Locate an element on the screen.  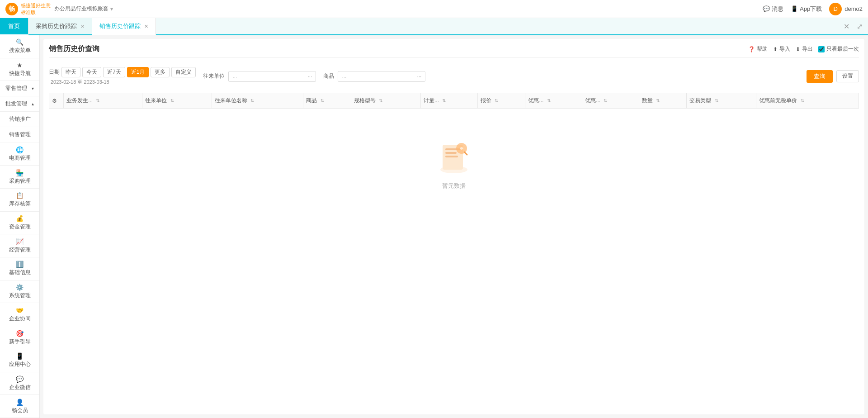
col-discount1: 优惠... ⇅ is located at coordinates (554, 101).